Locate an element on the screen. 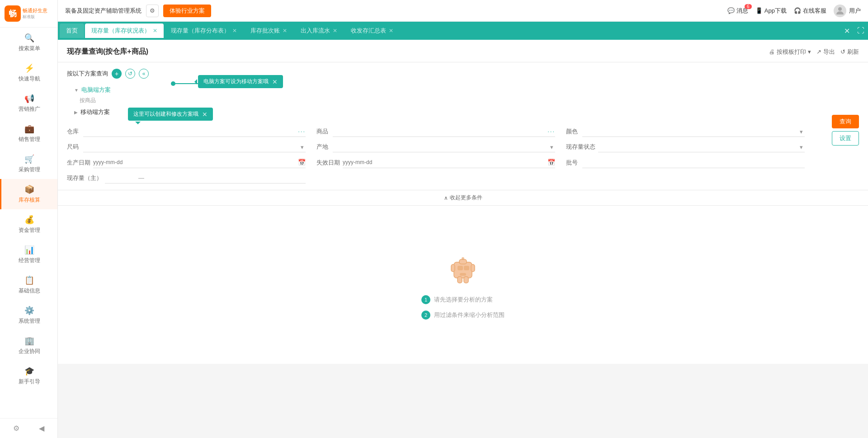 The height and width of the screenshot is (438, 868). tooltip1-close-btn: ✕ is located at coordinates (275, 82).